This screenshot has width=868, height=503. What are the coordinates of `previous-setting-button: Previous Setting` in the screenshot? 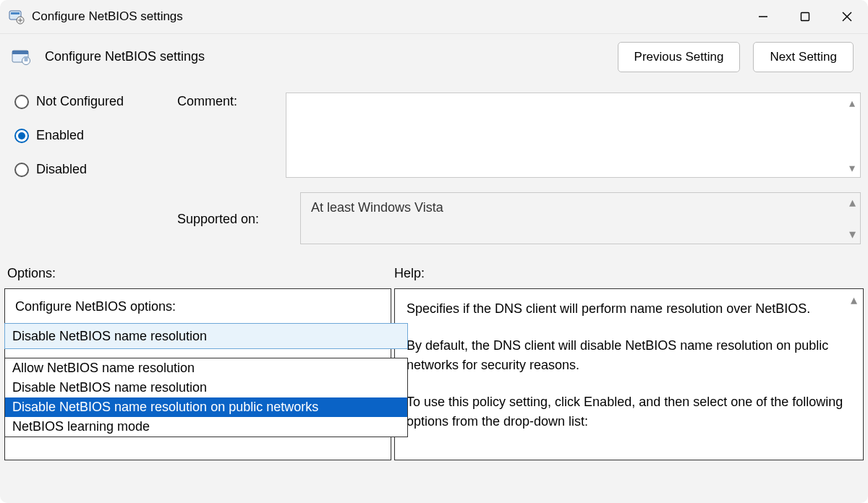 It's located at (679, 57).